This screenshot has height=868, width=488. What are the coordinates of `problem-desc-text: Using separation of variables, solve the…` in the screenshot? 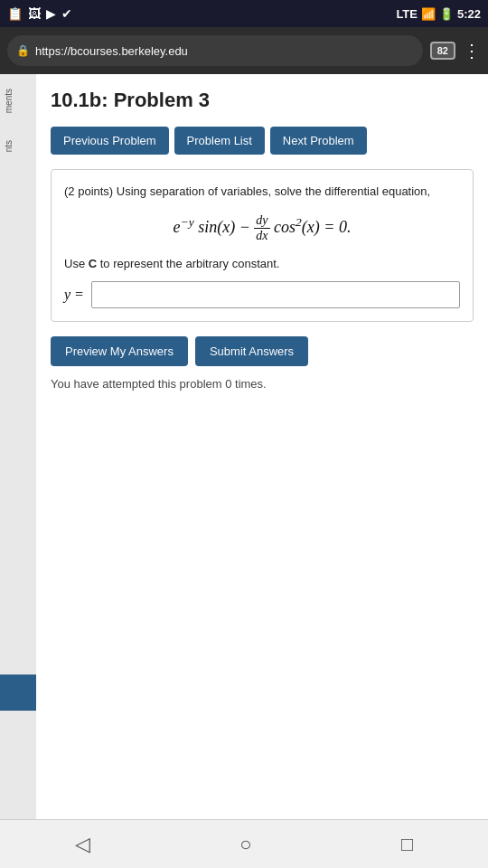 It's located at (273, 192).